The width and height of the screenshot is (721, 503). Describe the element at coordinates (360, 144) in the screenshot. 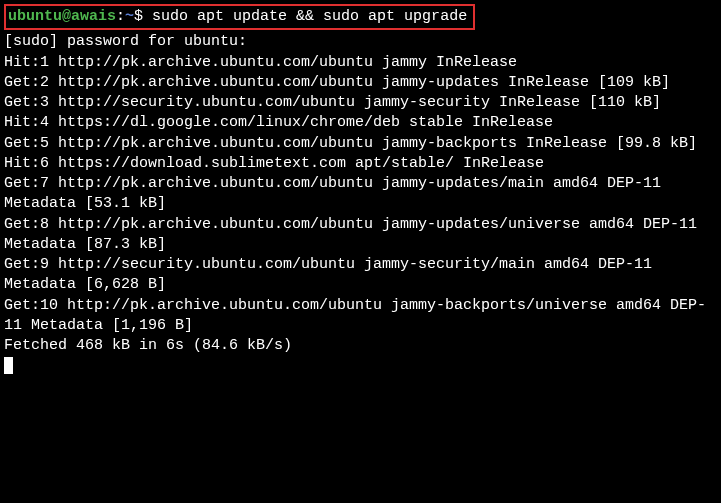

I see `output-line: Get:5 http://pk.archive.ubuntu.com/ubunt…` at that location.